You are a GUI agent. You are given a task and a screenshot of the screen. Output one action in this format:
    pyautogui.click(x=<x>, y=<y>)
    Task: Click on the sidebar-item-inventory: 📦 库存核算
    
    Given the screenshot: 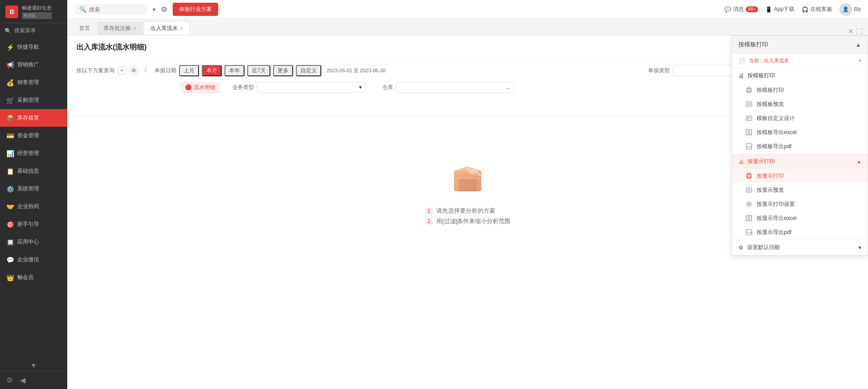 What is the action you would take?
    pyautogui.click(x=34, y=118)
    